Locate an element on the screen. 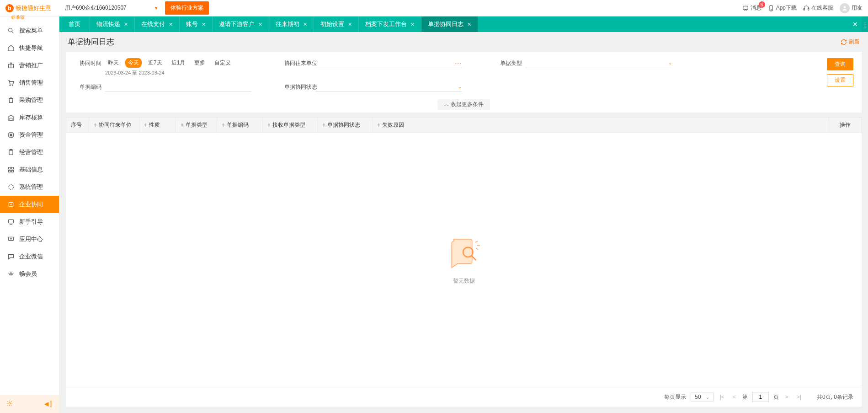 This screenshot has height=413, width=868. first-page-button: |< is located at coordinates (722, 397).